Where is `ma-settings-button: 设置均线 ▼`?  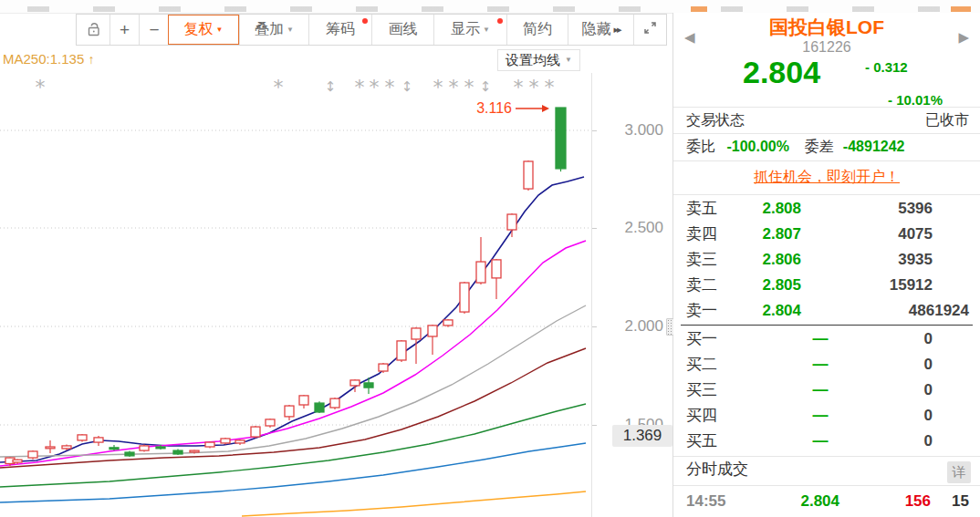 ma-settings-button: 设置均线 ▼ is located at coordinates (538, 60).